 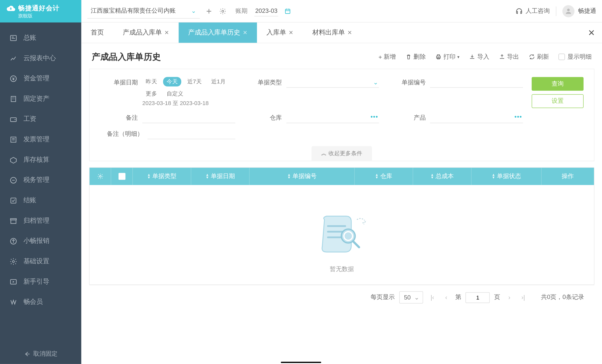 I want to click on filter-label: 单据日期, so click(x=119, y=82).